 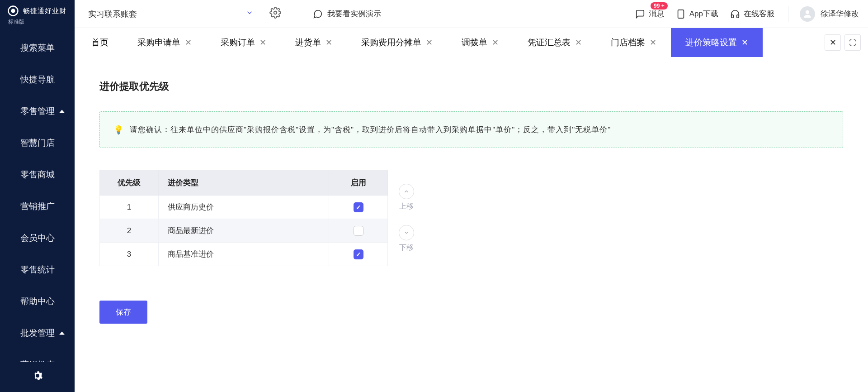 I want to click on tabs: 首页采购申请单✕采购订单✕进货单✕采购费用分摊单✕调拨单✕凭证汇总表✕门店档案✕…, so click(x=471, y=43).